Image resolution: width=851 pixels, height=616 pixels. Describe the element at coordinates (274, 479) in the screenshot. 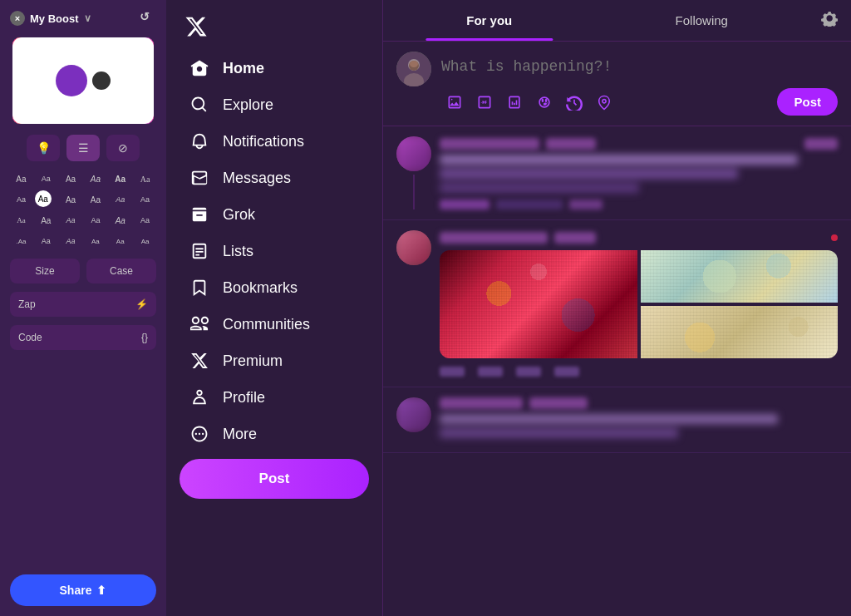

I see `post-button: Post` at that location.